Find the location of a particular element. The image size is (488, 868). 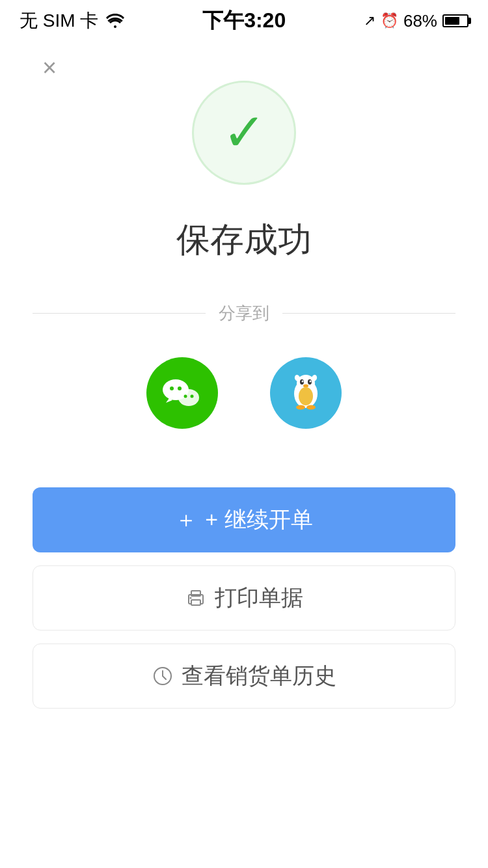

share-icons is located at coordinates (244, 393).